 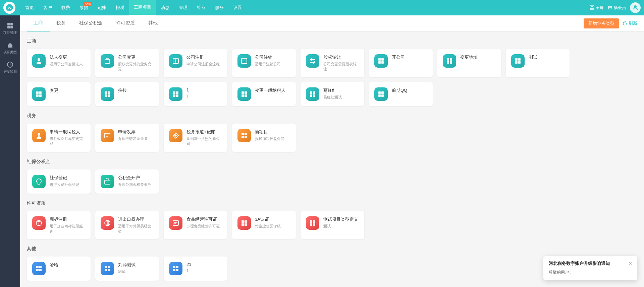 What do you see at coordinates (469, 63) in the screenshot?
I see `card-change-address: 变更地址` at bounding box center [469, 63].